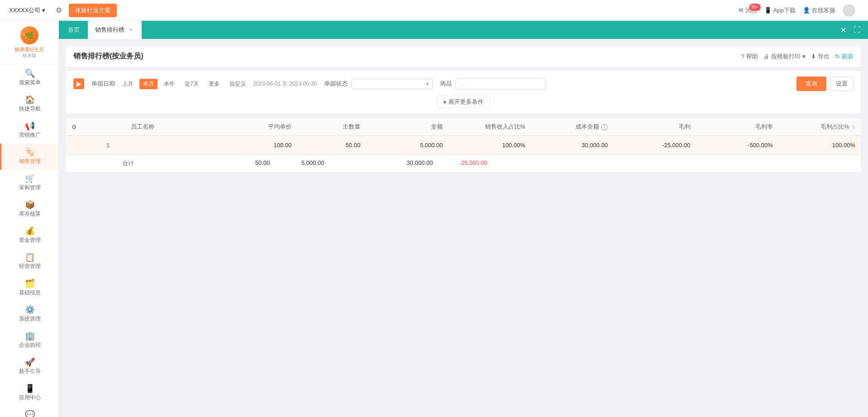 This screenshot has width=868, height=417. I want to click on query-btn: 查询, so click(811, 84).